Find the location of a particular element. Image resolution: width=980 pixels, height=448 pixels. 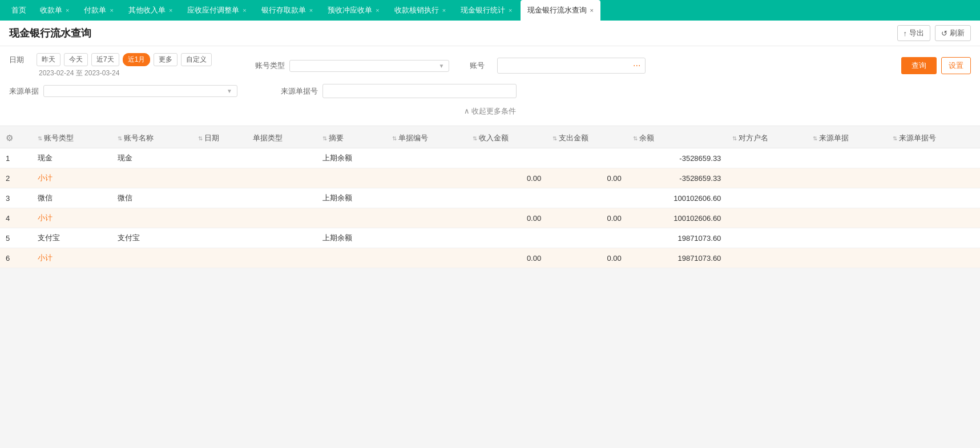

cell-account_type: 支付宝 is located at coordinates (72, 239).